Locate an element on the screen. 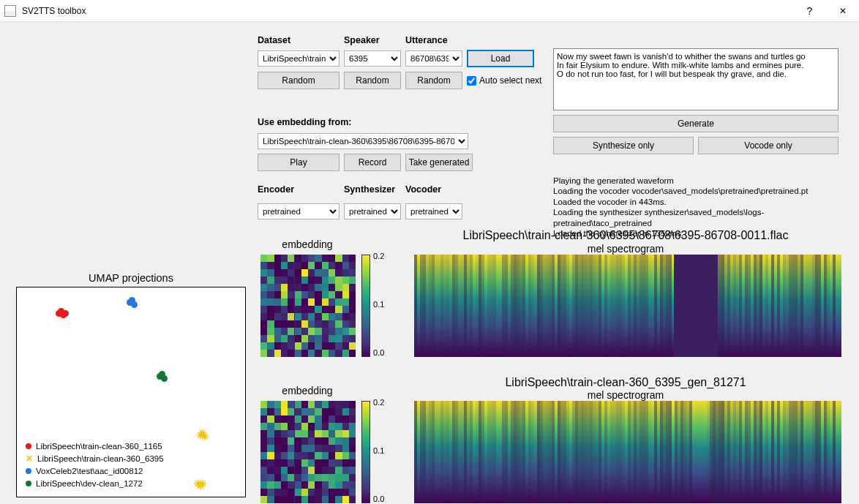  play-button: Play is located at coordinates (299, 162).